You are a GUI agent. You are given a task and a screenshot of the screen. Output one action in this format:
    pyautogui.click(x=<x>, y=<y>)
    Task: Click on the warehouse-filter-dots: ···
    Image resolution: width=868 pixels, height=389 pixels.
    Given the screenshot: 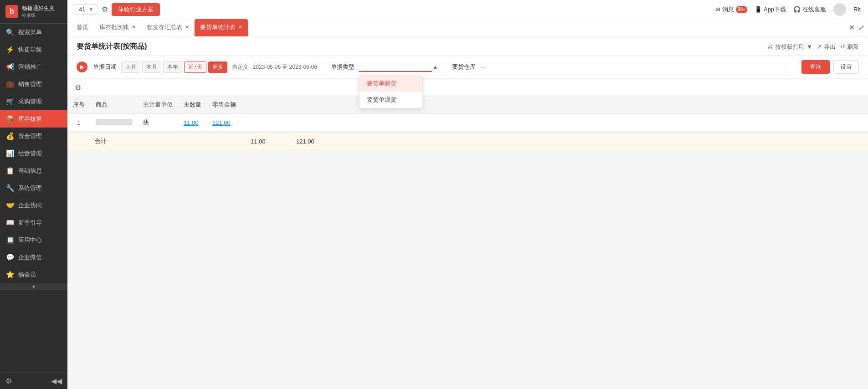 What is the action you would take?
    pyautogui.click(x=483, y=67)
    